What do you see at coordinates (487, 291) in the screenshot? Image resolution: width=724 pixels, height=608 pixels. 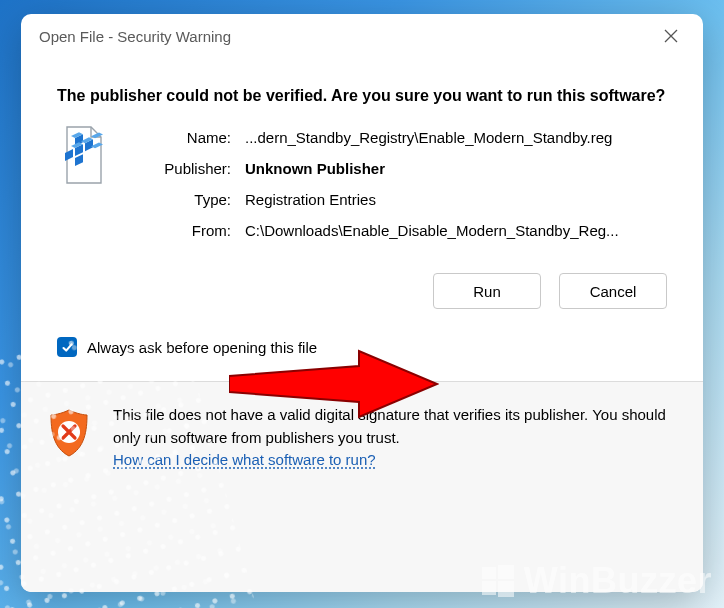 I see `run-button: Run` at bounding box center [487, 291].